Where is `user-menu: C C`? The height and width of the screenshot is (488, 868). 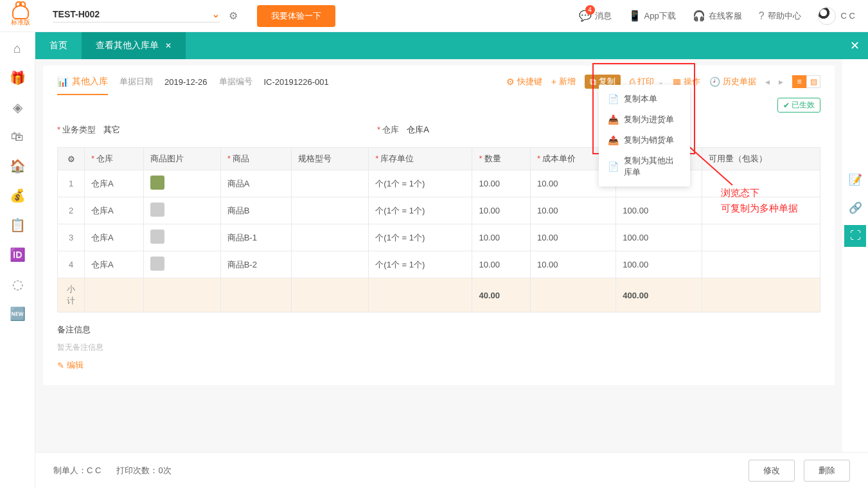
user-menu: C C is located at coordinates (837, 16).